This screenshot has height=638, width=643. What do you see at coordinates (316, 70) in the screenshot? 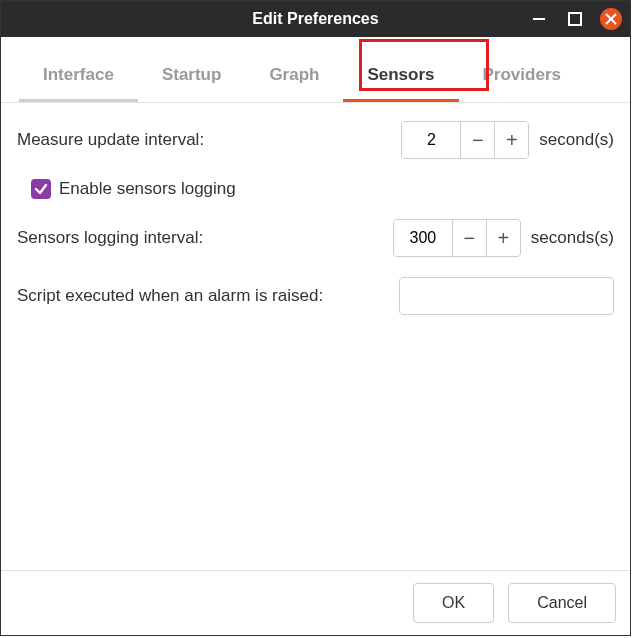
I see `tab-bar: Interface Startup Graph Sensors Provider…` at bounding box center [316, 70].